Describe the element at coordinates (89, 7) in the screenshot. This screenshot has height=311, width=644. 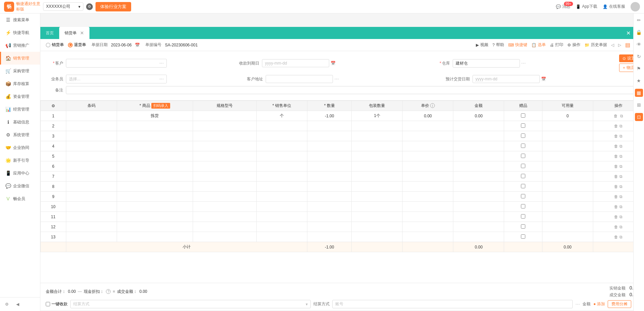
I see `settings-icon: ⚙` at that location.